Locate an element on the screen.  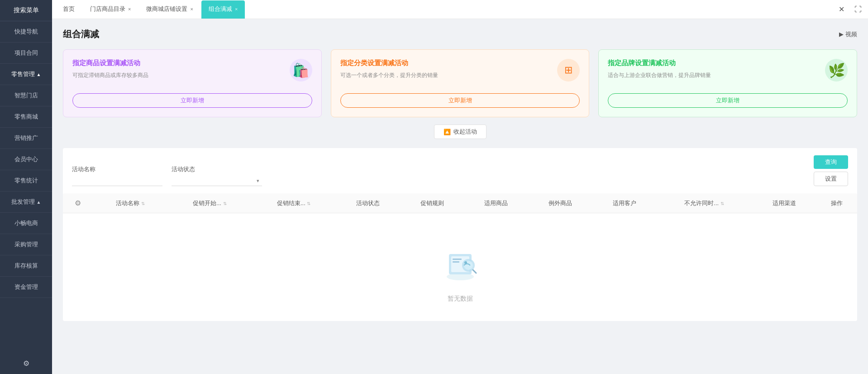
col-excluded-goods: 例外商品 is located at coordinates (560, 203).